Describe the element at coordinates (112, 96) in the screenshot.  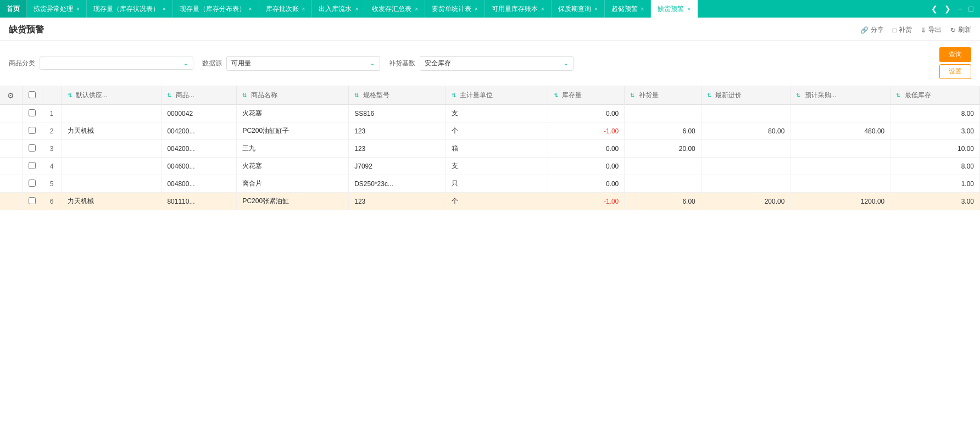
I see `col-supplier-header: ⇅ 默认供应...` at that location.